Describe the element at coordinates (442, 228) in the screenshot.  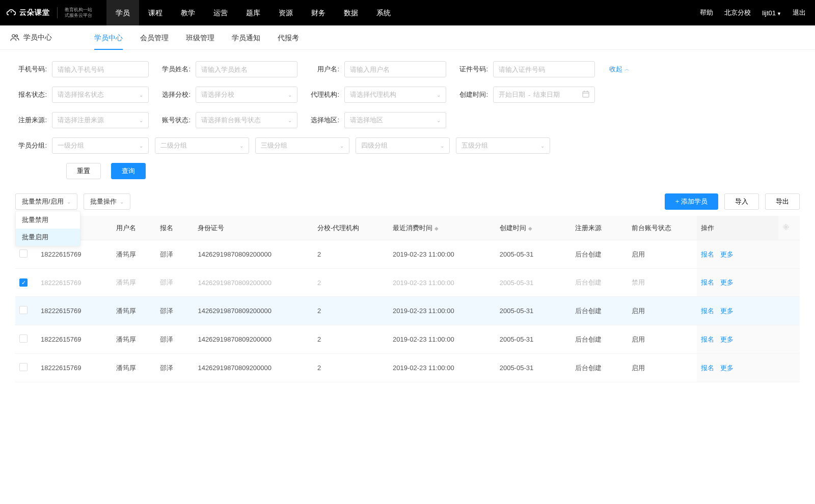
I see `col-last-consume: 最近消费时间◆` at that location.